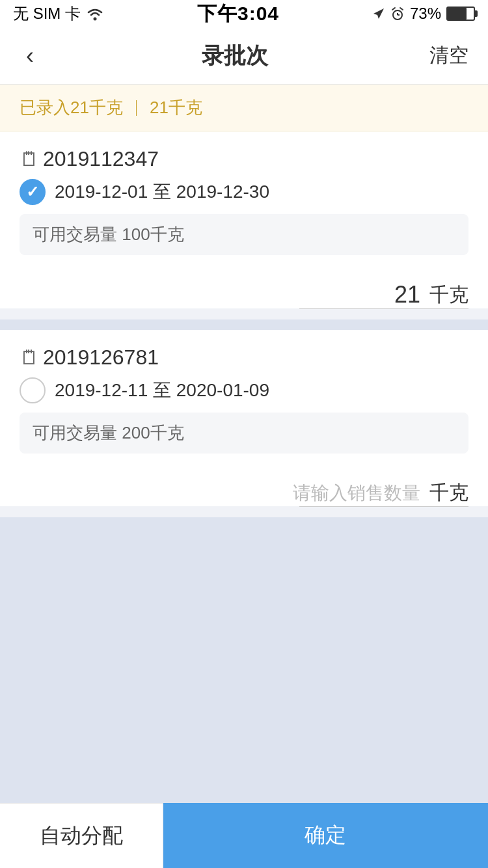 This screenshot has height=868, width=488. Describe the element at coordinates (101, 358) in the screenshot. I see `batch-id-2: 2019126781` at that location.